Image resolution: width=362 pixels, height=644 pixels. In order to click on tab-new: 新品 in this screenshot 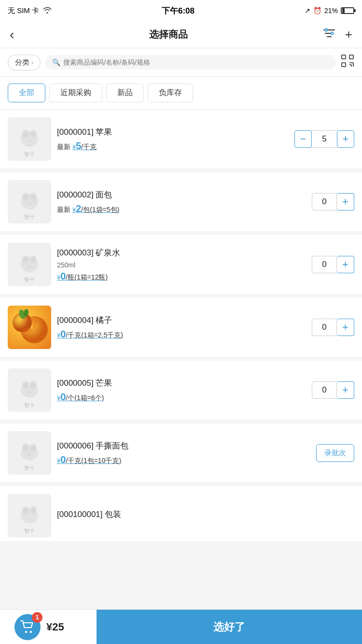, I will do `click(125, 93)`.